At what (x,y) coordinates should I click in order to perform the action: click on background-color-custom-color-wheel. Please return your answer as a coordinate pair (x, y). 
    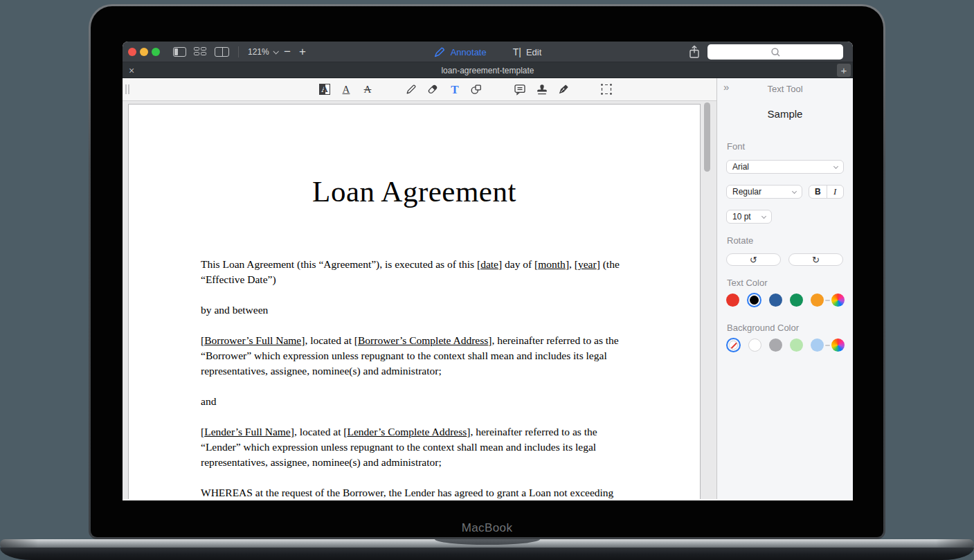
    Looking at the image, I should click on (838, 345).